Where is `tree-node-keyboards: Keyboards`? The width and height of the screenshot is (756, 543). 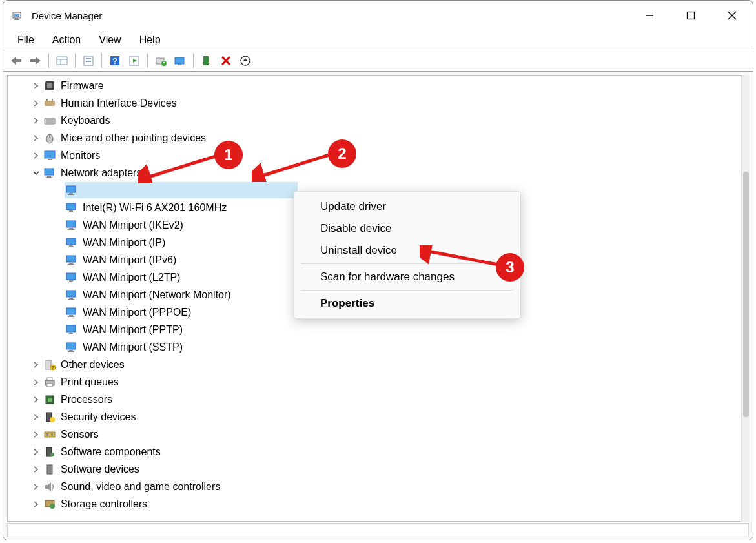
tree-node-keyboards: Keyboards is located at coordinates (374, 120).